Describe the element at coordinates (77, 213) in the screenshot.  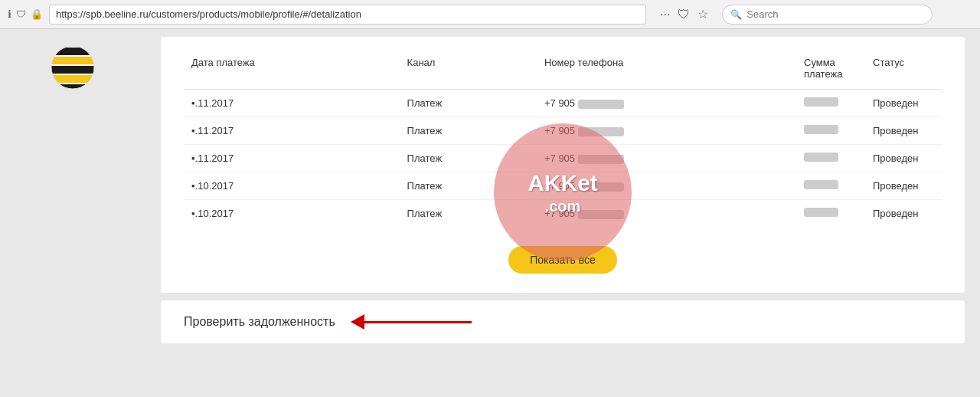
I see `sidebar` at that location.